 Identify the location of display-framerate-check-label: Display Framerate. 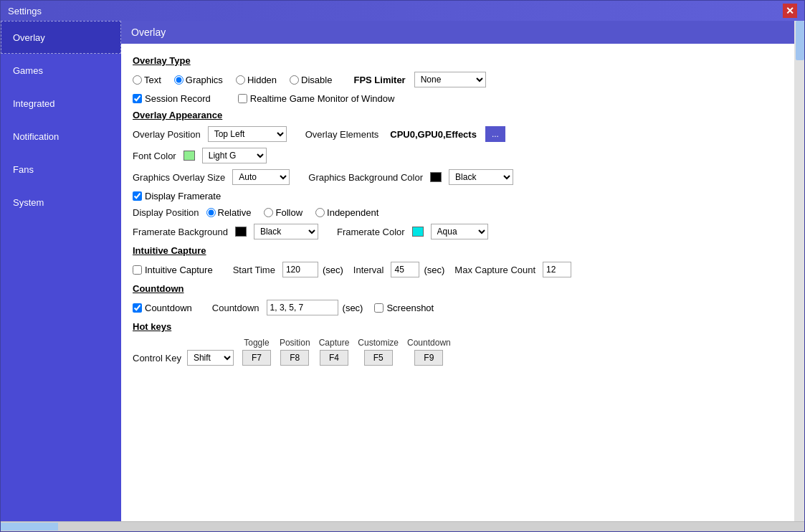
(176, 196).